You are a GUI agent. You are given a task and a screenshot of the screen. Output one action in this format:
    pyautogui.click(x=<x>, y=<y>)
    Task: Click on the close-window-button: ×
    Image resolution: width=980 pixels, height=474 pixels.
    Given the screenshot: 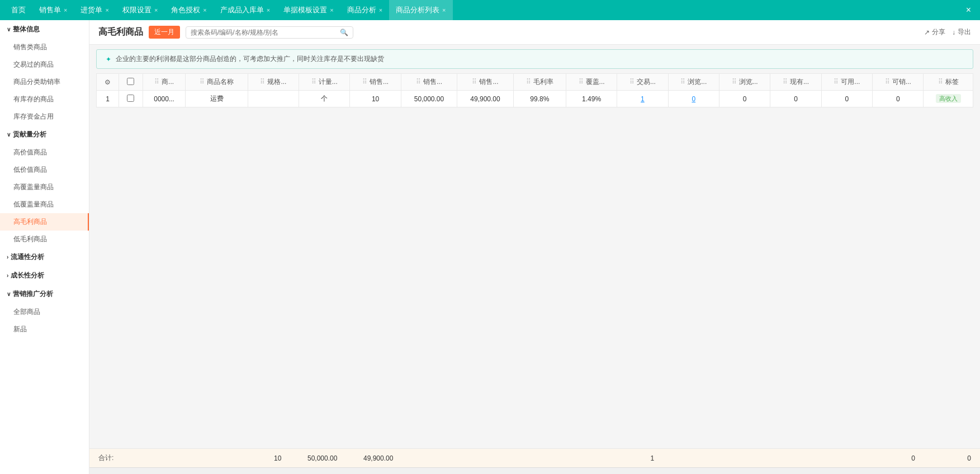 What is the action you would take?
    pyautogui.click(x=968, y=10)
    